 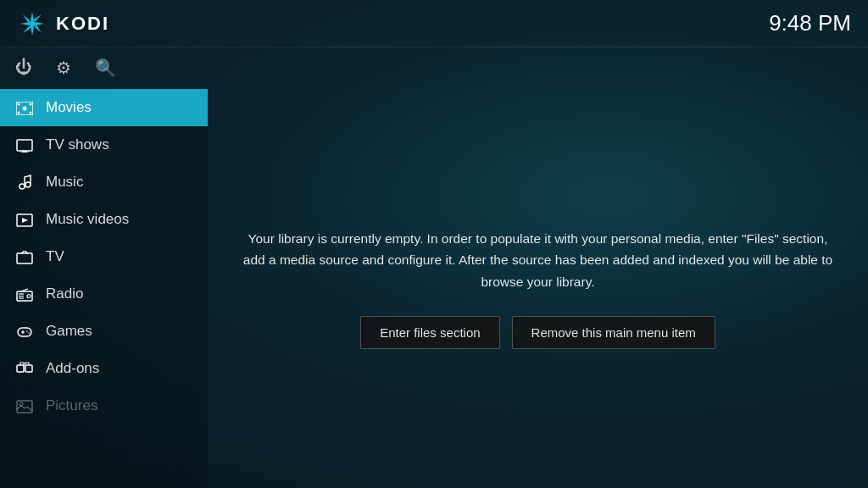 I want to click on add-ons-icon, so click(x=25, y=369).